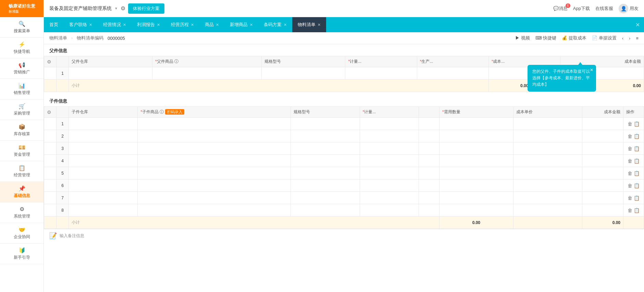 The height and width of the screenshot is (292, 644). I want to click on shortcut-action: ⌨ 快捷键, so click(546, 38).